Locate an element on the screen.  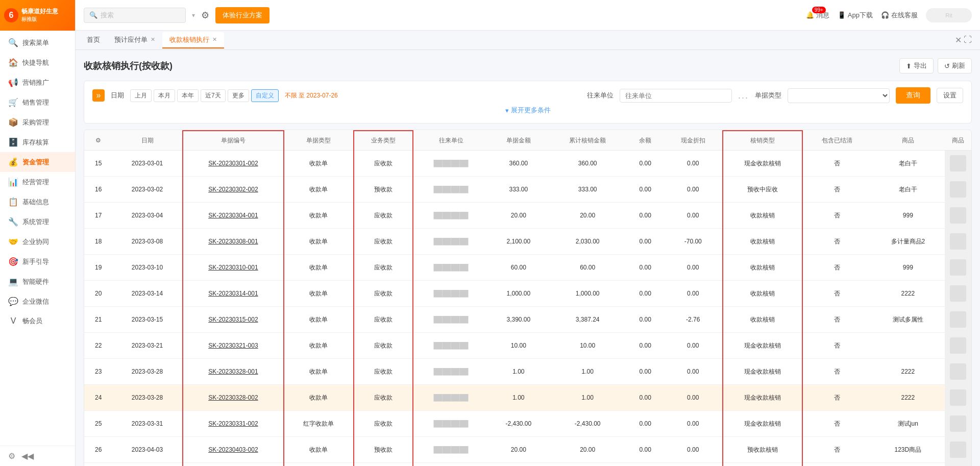
more-date-btn: 更多 is located at coordinates (238, 96).